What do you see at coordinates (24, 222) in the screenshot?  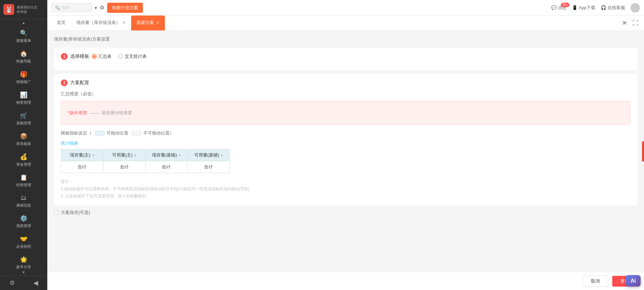 I see `sidebar-item-system: ⚙️ 系统管理` at bounding box center [24, 222].